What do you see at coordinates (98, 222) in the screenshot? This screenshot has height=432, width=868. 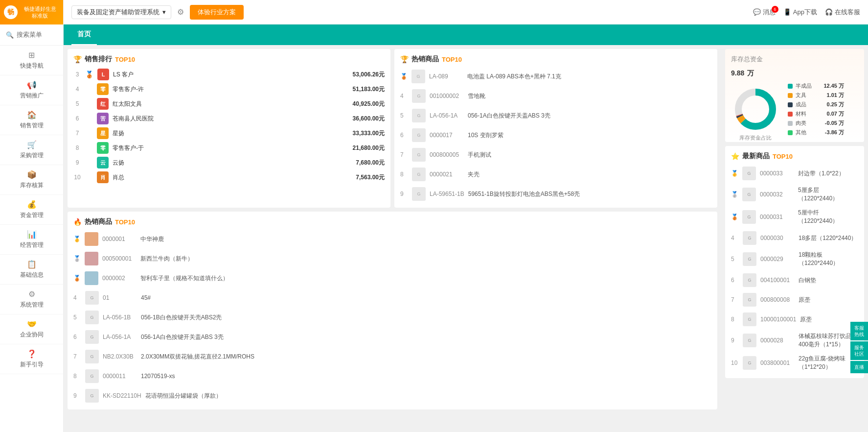 I see `hot-products-bottom-label: 热销商品` at bounding box center [98, 222].